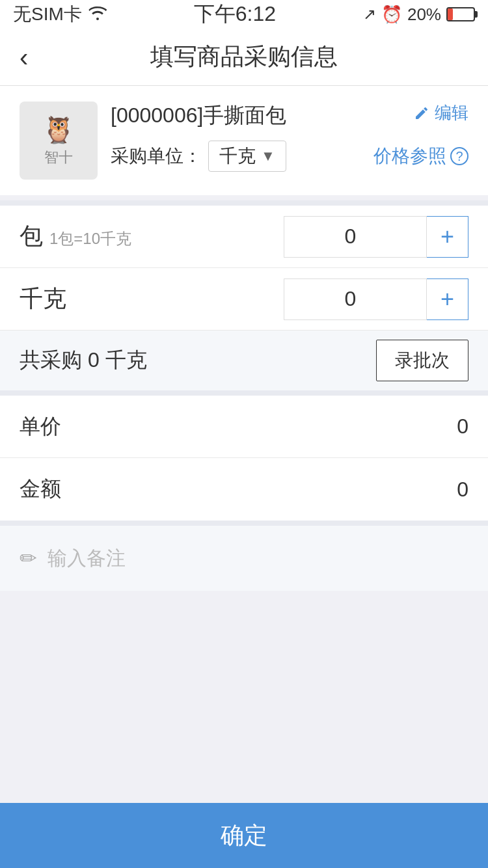 The image size is (488, 868). What do you see at coordinates (244, 14) in the screenshot?
I see `status-bar: 无SIM卡 下午6:12 ↗ ⏰ 20%` at bounding box center [244, 14].